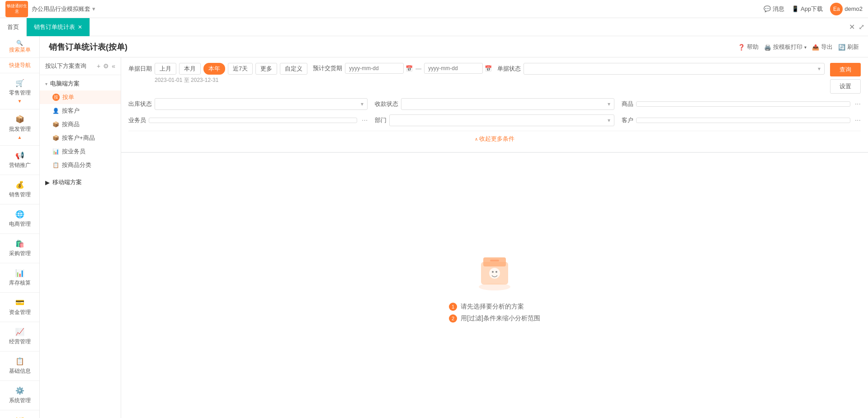  Describe the element at coordinates (807, 9) in the screenshot. I see `app-download-btn: 📱 App下载` at that location.